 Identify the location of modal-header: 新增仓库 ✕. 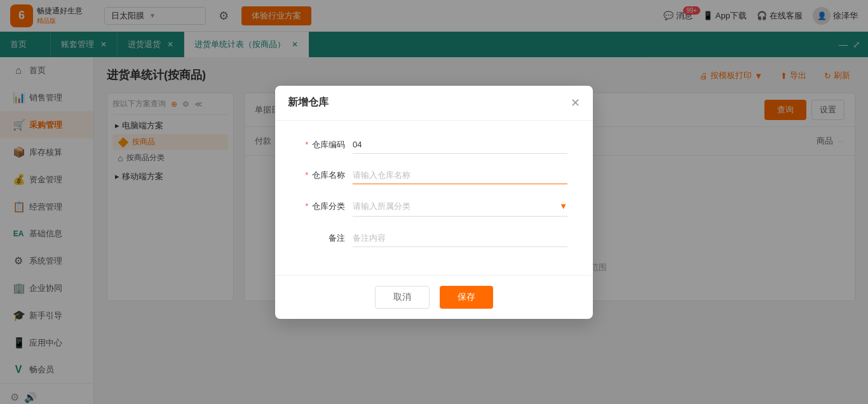
(434, 103).